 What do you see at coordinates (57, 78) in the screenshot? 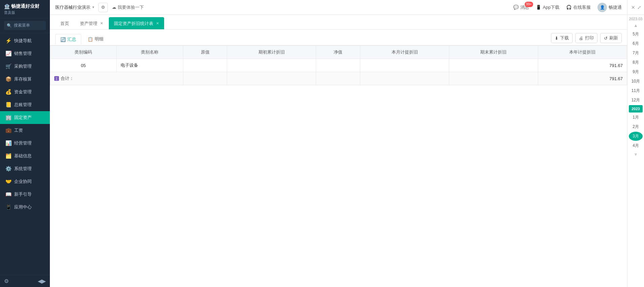
I see `sum-icon: ∑` at bounding box center [57, 78].